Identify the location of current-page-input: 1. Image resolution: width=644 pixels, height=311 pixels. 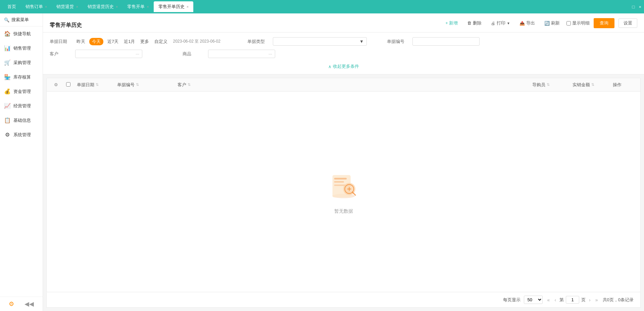
(573, 300).